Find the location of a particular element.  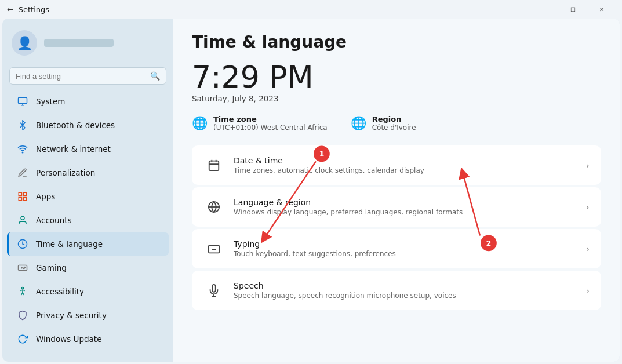

card-typing: Typing Touch keyboard, text suggestions,… is located at coordinates (397, 249).